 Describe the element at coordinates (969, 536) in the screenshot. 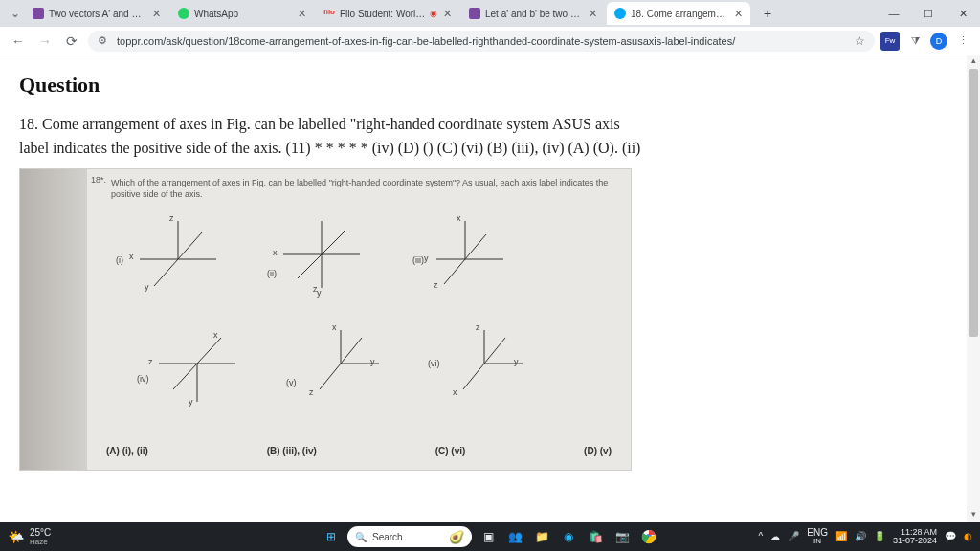

I see `tray-copilot-icon: ◐` at that location.